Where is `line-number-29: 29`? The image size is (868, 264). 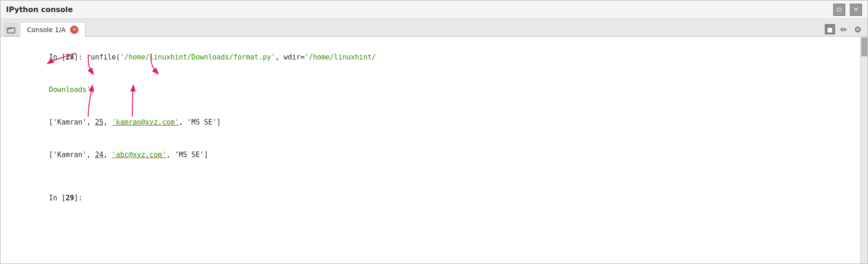
line-number-29: 29 is located at coordinates (70, 198).